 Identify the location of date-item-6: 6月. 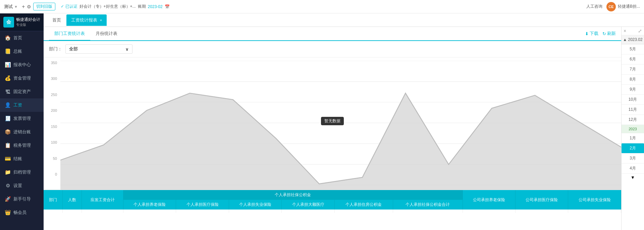
(633, 59).